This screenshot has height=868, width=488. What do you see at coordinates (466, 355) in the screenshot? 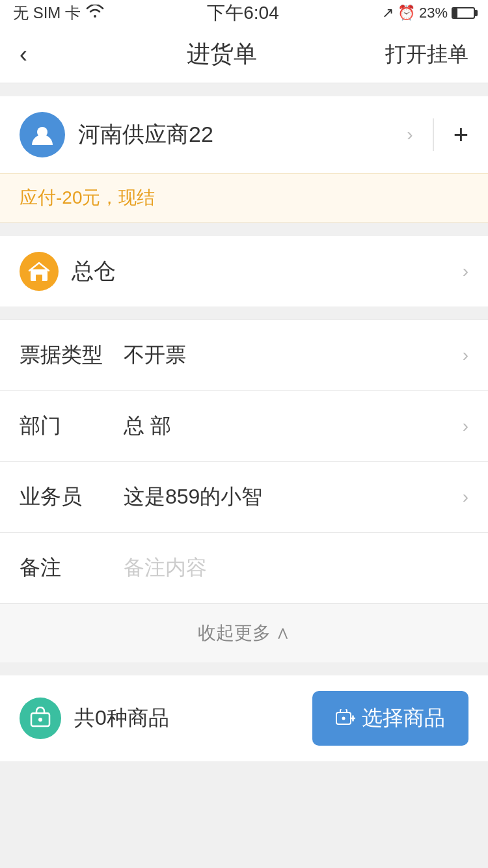
I see `invoice-type-arrow-icon: ›` at bounding box center [466, 355].